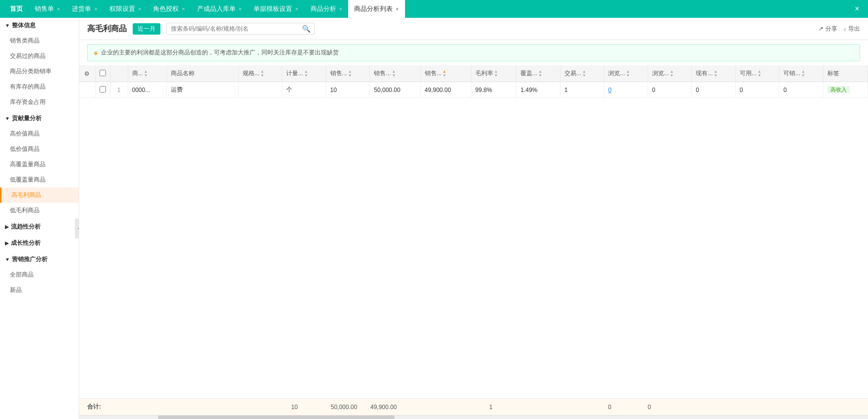 Image resolution: width=868 pixels, height=419 pixels. I want to click on share-label: 分享, so click(831, 29).